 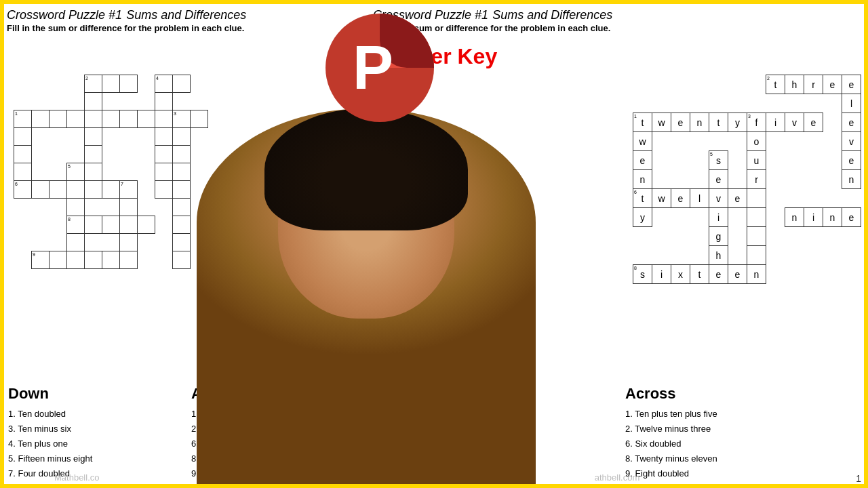 I want to click on clue-item: 3. Ten minus six, so click(x=492, y=429).